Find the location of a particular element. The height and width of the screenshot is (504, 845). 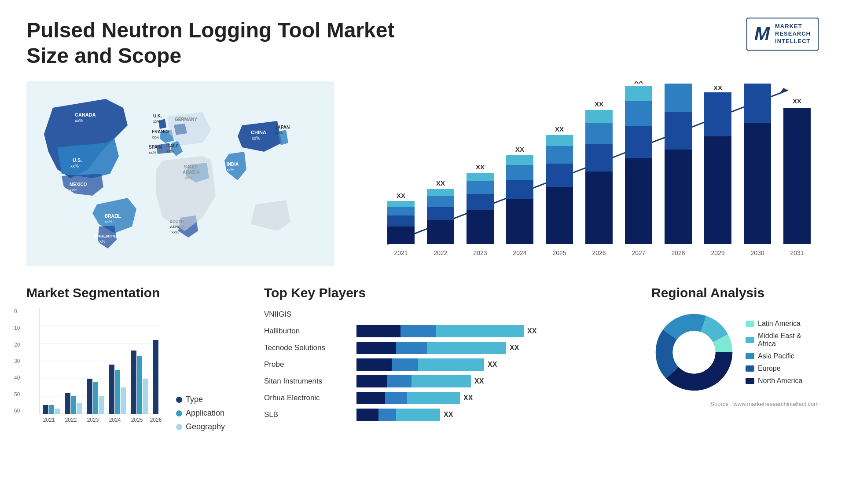

player-name-halliburton: Halliburton is located at coordinates (308, 331).